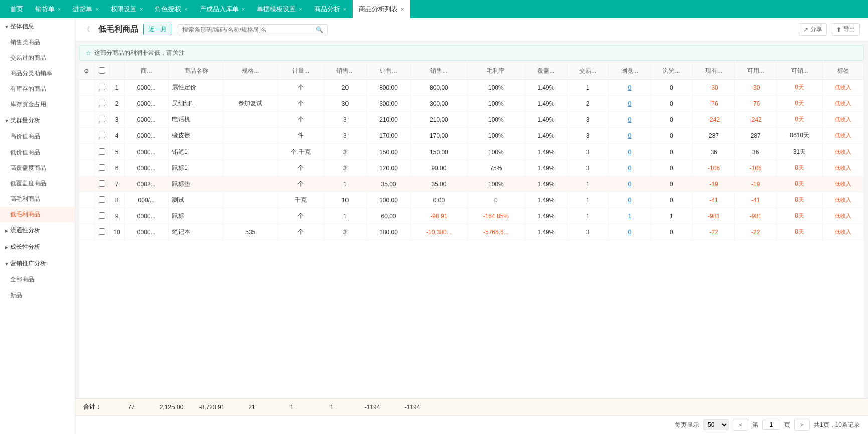 The image size is (868, 434). What do you see at coordinates (37, 58) in the screenshot?
I see `sidebar-item-traded-goods: 交易过的商品` at bounding box center [37, 58].